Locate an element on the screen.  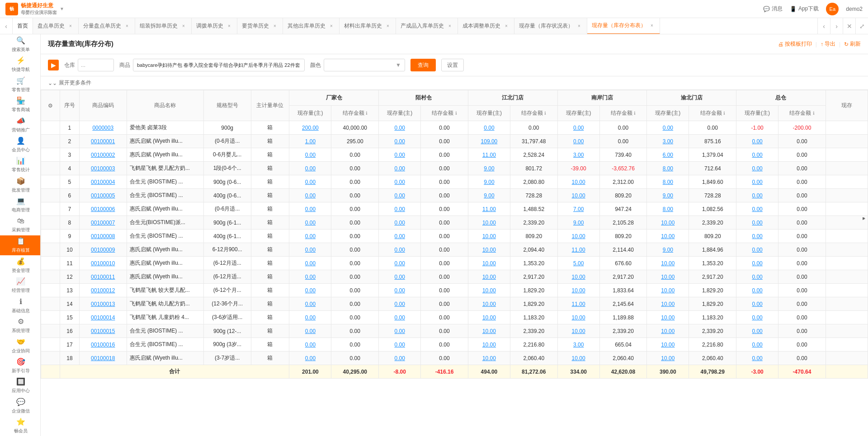
tab-item-9: 成本调整单历史× is located at coordinates (486, 26).